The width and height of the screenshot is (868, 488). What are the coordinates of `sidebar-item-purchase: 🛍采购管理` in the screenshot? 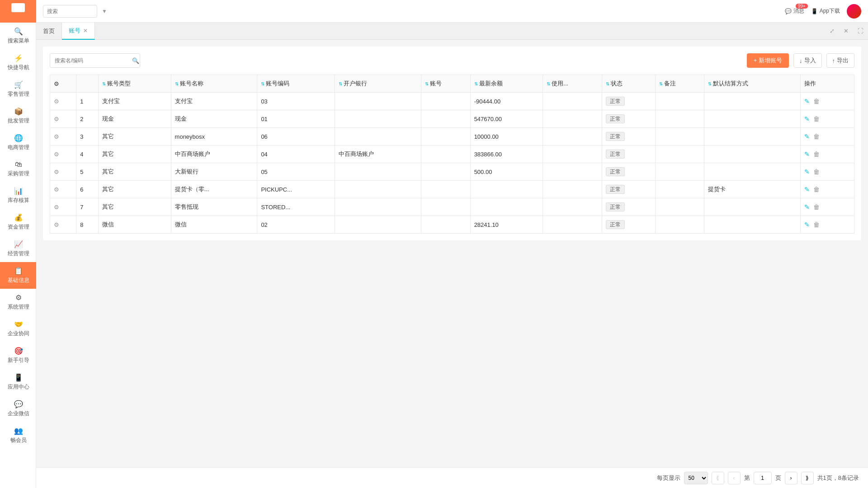 It's located at (18, 169).